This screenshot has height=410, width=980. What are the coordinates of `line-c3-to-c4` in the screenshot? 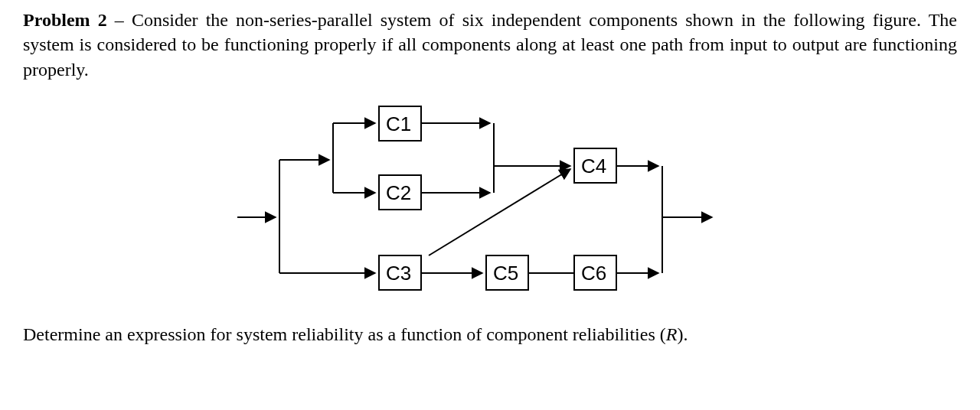 It's located at (499, 213).